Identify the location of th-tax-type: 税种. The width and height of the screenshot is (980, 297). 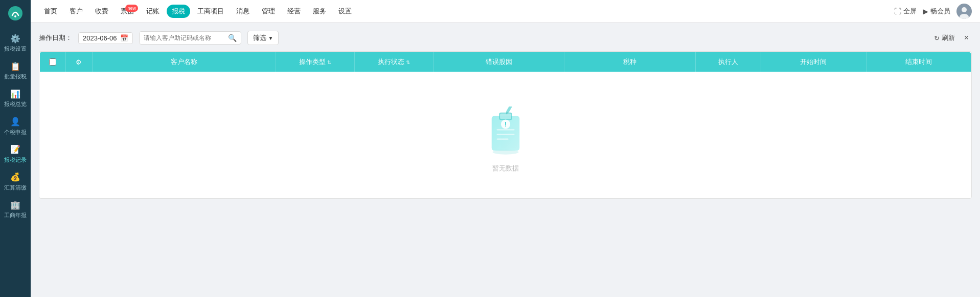
(630, 62).